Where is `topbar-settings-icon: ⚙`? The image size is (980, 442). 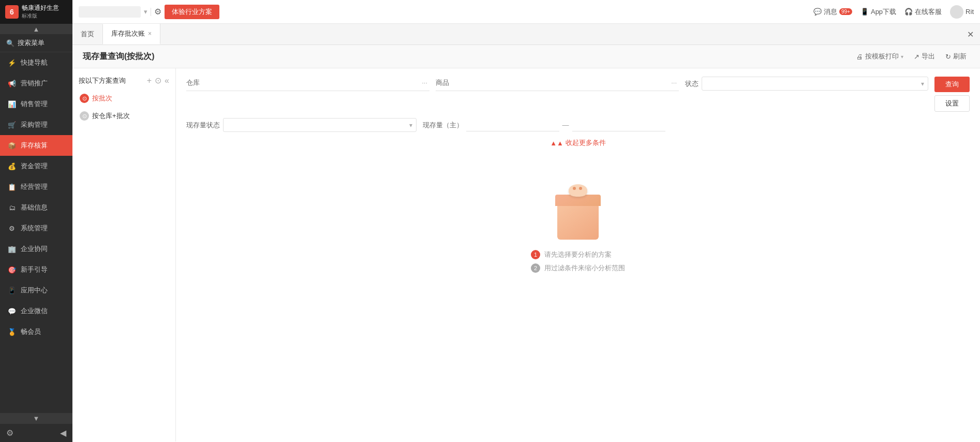 topbar-settings-icon: ⚙ is located at coordinates (158, 11).